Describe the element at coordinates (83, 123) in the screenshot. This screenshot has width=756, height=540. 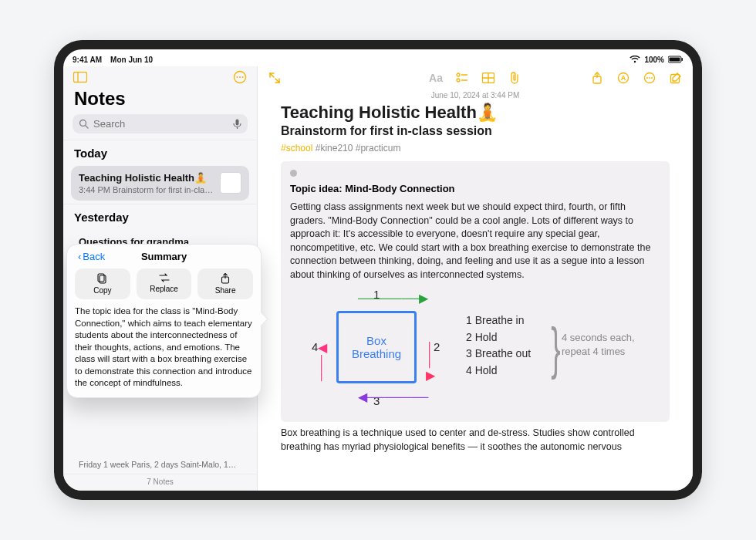
I see `search-icon` at that location.